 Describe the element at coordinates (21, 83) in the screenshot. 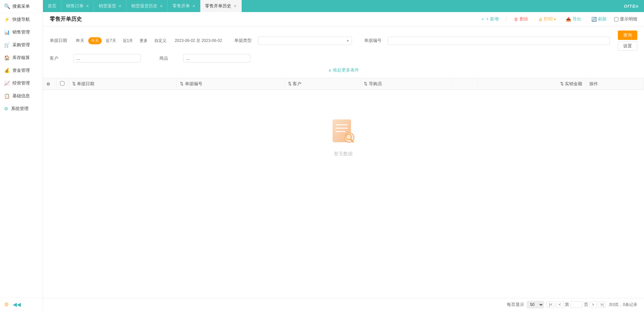

I see `sidebar-label-operations: 经营管理` at that location.